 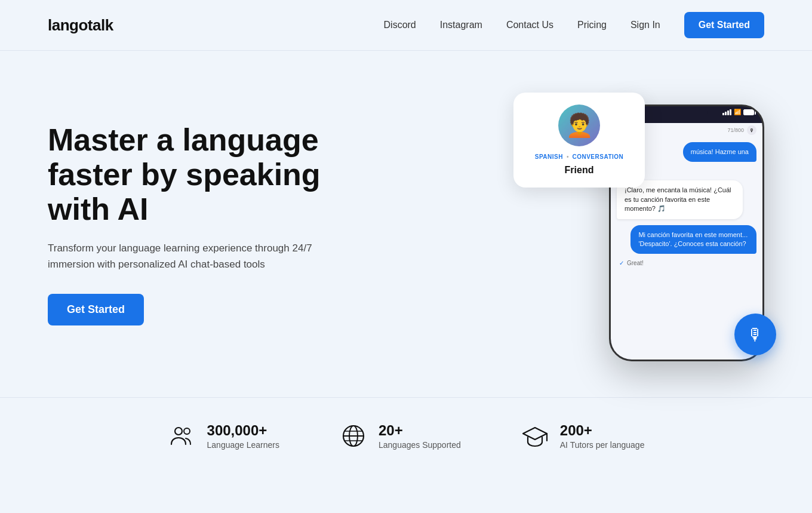 I want to click on signal-bars-icon, so click(x=727, y=112).